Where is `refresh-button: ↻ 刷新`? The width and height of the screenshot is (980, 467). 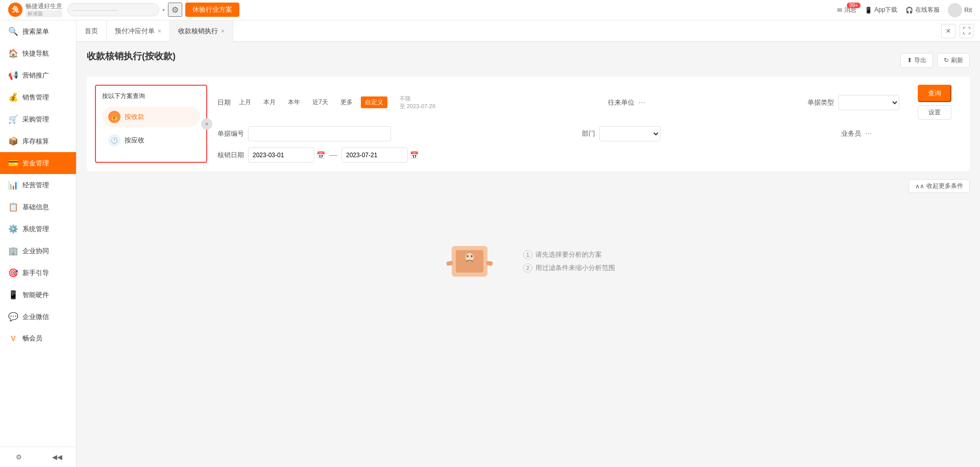 refresh-button: ↻ 刷新 is located at coordinates (953, 60).